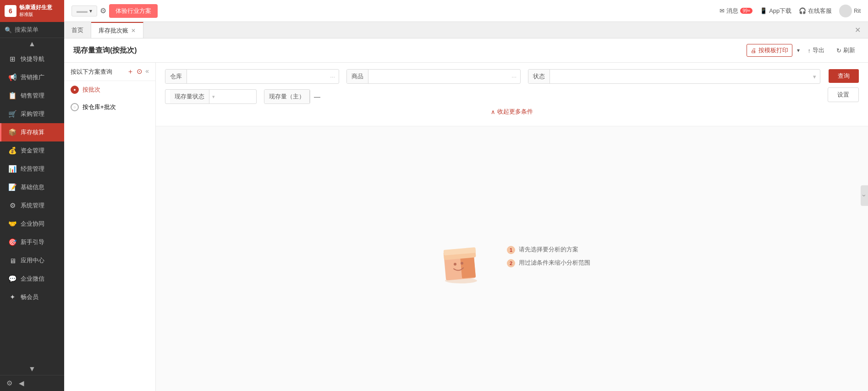 The width and height of the screenshot is (868, 391). What do you see at coordinates (843, 95) in the screenshot?
I see `settings-button: 设置` at bounding box center [843, 95].